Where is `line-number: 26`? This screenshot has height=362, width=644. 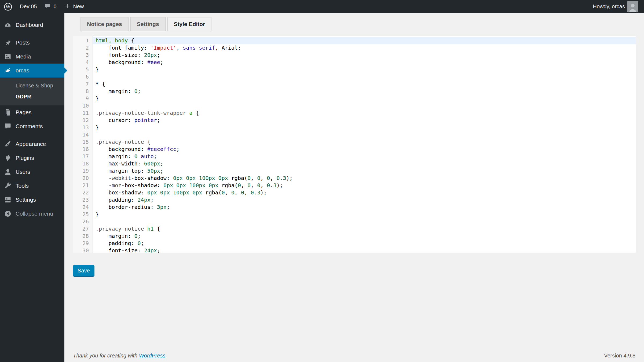 line-number: 26 is located at coordinates (83, 221).